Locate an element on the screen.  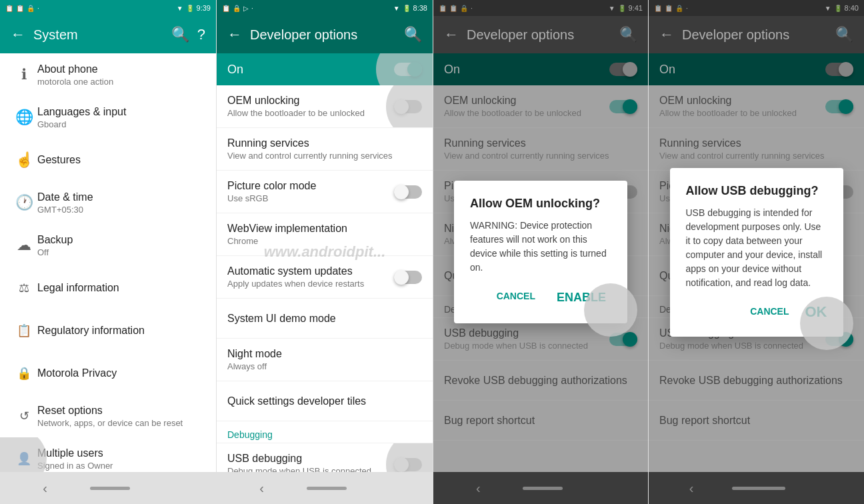
autoupdate-toggle-thumb is located at coordinates (401, 277).